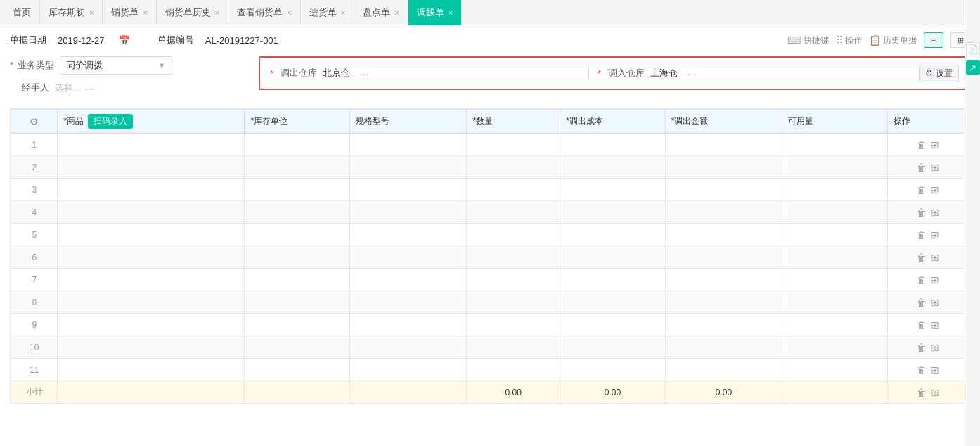  I want to click on ops-btn: ⠿ 操作, so click(849, 41).